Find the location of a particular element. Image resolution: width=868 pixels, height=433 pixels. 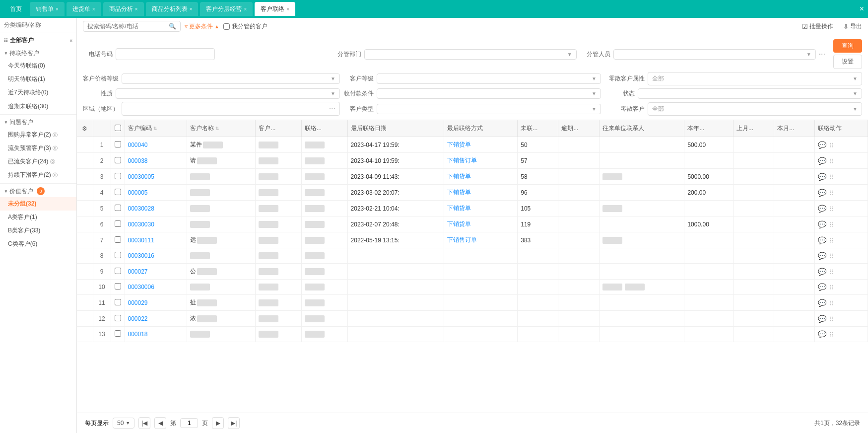

nav-tab-analysis-list-close: × is located at coordinates (191, 9).